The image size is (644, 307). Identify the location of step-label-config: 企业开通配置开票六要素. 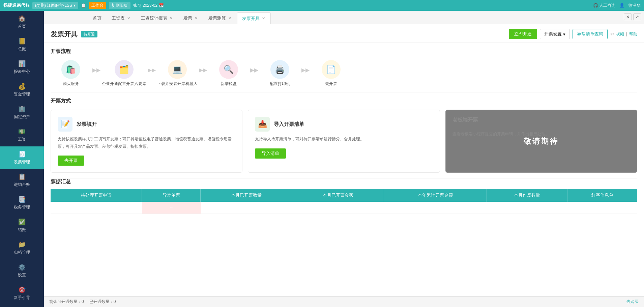
(124, 84).